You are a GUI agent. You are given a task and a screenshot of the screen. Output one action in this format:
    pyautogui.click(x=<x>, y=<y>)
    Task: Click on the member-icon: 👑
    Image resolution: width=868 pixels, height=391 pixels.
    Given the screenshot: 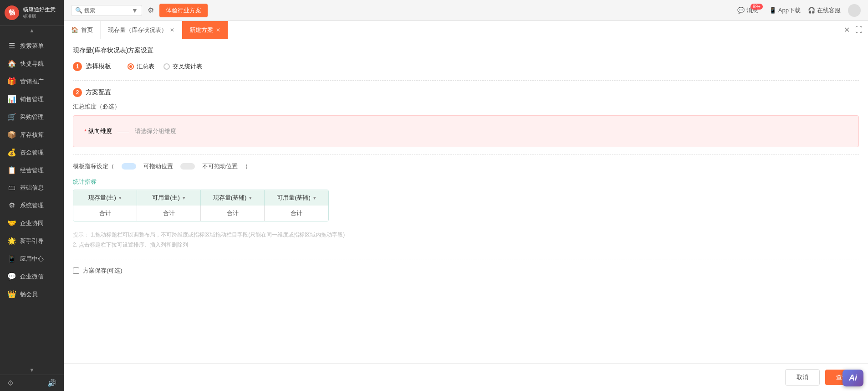 What is the action you would take?
    pyautogui.click(x=12, y=294)
    